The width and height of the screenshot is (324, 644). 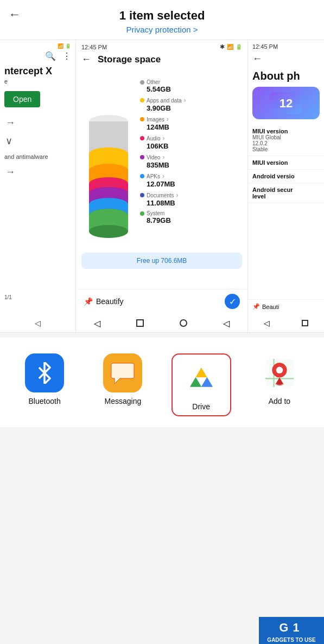 I want to click on beautify-check-mid: ✓, so click(x=232, y=301).